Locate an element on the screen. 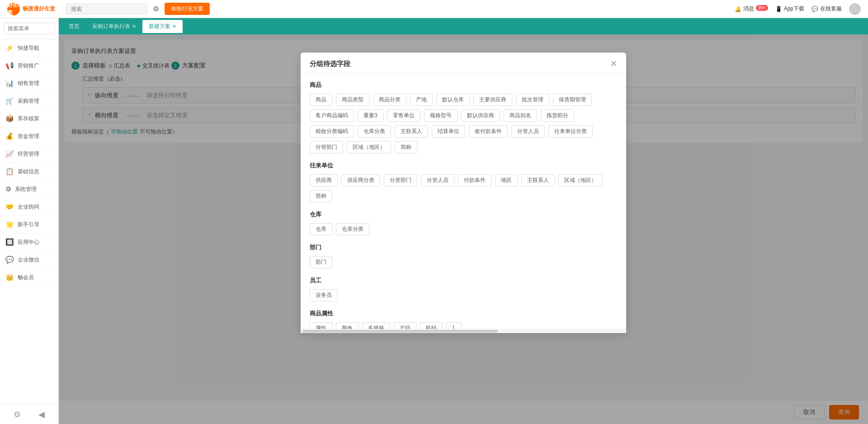 Image resolution: width=868 pixels, height=424 pixels. sidebar-search-input is located at coordinates (29, 29).